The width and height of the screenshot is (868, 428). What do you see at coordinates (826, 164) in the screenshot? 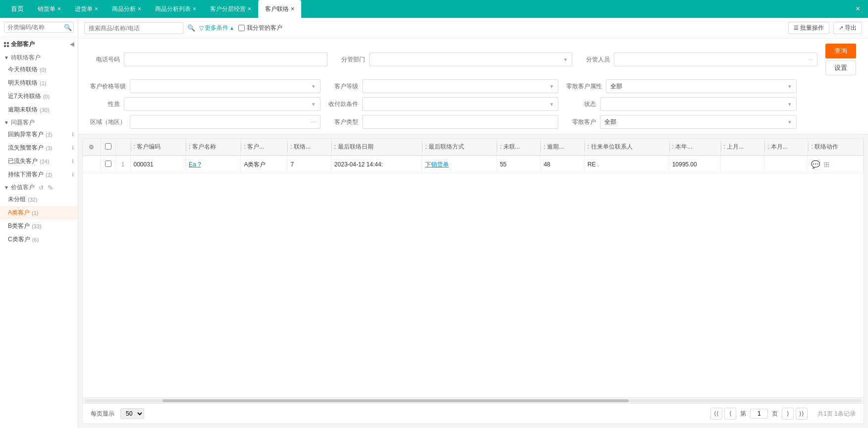
I see `qr-icon: ⊞` at bounding box center [826, 164].